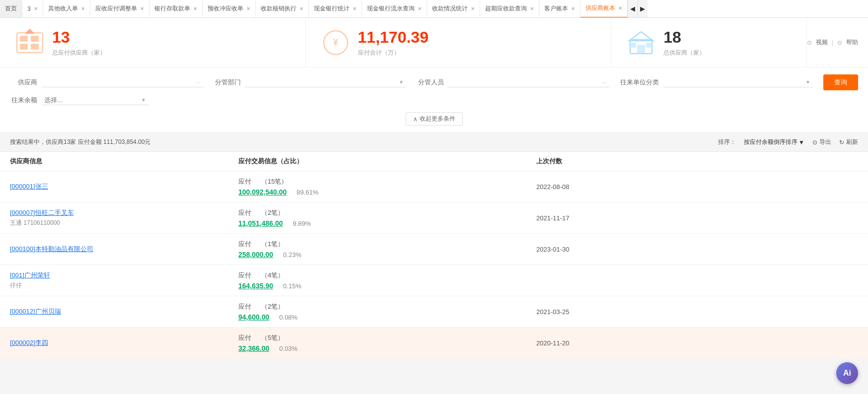 The image size is (868, 394). Describe the element at coordinates (122, 82) in the screenshot. I see `supplier-input-wrap: ···` at that location.